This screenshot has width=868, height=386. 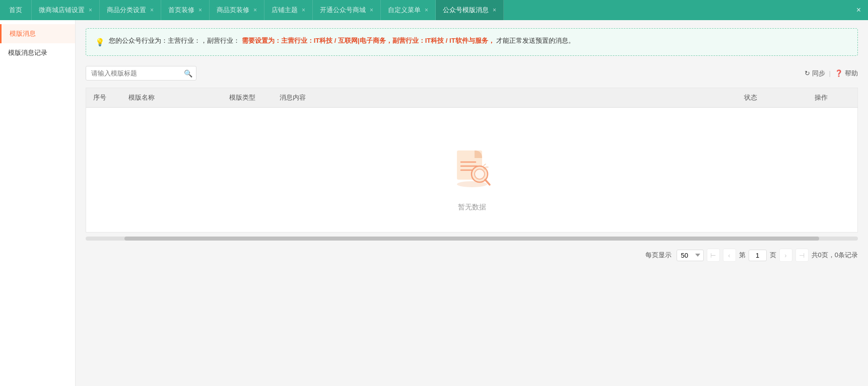 I want to click on pagination-row: 每页显示 50 20 100 ⊢ ‹ 第 页 › ⊣ 共0页，0条记录, so click(x=472, y=255).